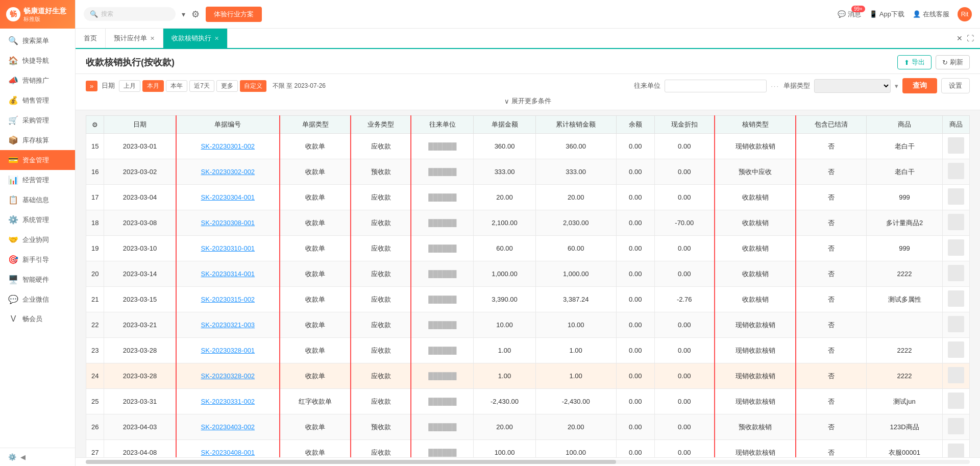 The width and height of the screenshot is (980, 466). I want to click on sidebar-item-member: V畅会员, so click(38, 319).